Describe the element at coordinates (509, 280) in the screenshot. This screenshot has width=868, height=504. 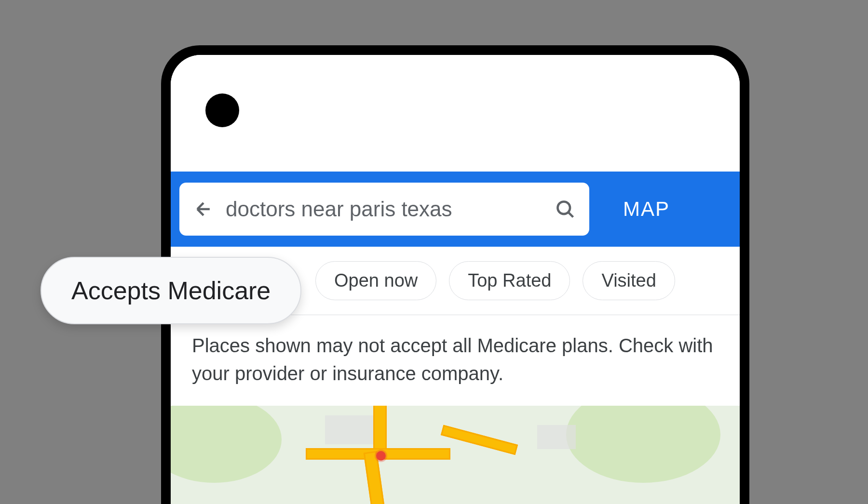
I see `filter-chip-top-rated: Top Rated` at that location.